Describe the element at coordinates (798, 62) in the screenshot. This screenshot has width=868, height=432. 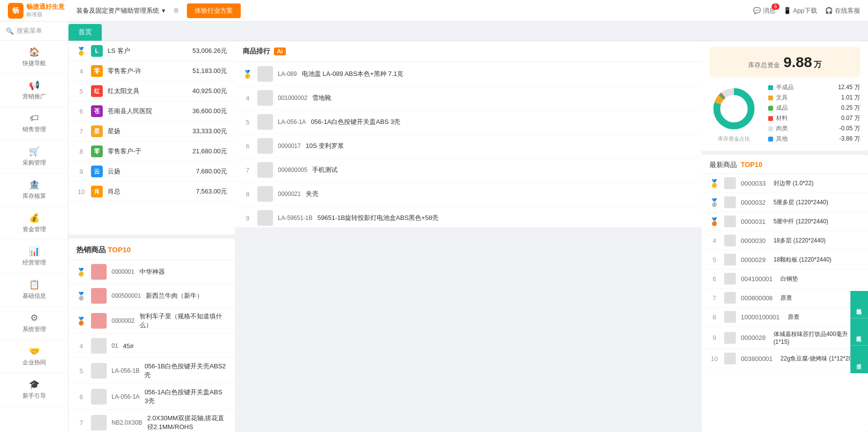
I see `inventory-amount: 9.88` at that location.